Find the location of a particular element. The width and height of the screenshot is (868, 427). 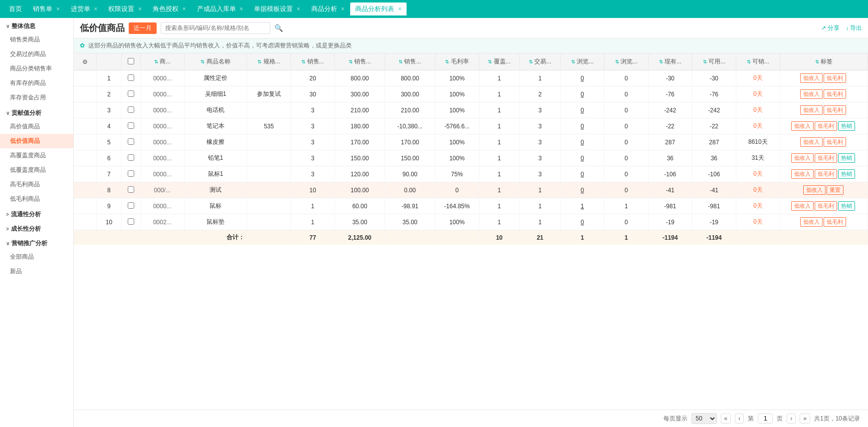

nav-goods-analysis: 商品分析 × is located at coordinates (328, 9).